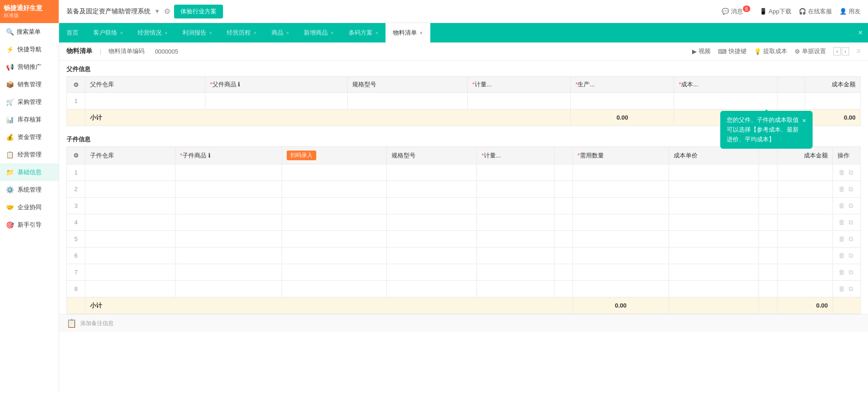 This screenshot has width=868, height=393. Describe the element at coordinates (30, 85) in the screenshot. I see `sidebar-item-sales: 📦 销售管理` at that location.